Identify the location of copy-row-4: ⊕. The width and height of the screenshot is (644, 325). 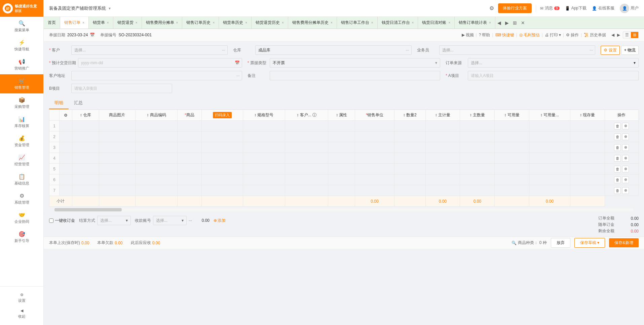
(626, 158).